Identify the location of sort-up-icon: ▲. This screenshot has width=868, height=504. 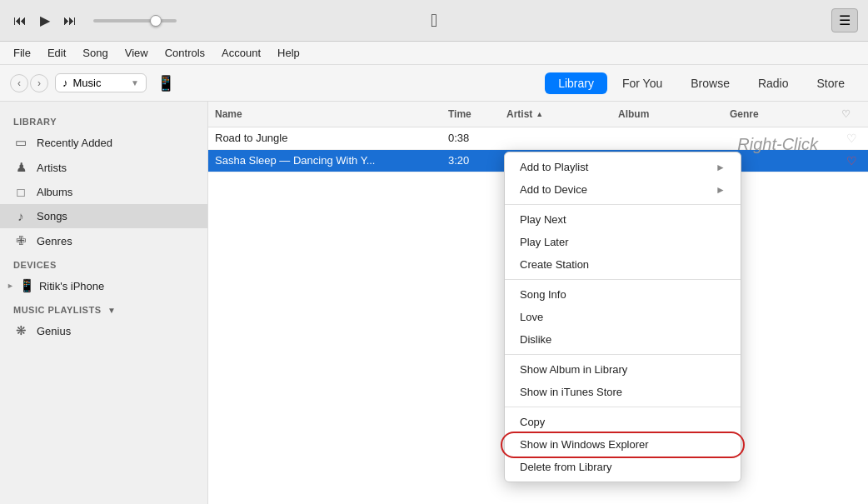
(540, 114).